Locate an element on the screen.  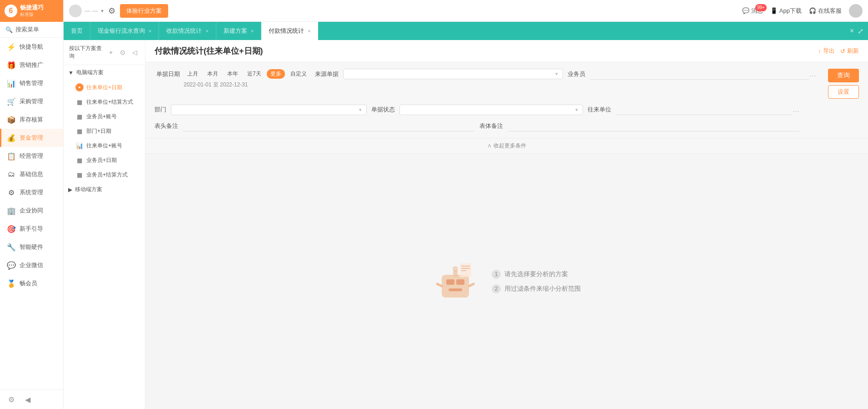
app-icon: 📱 is located at coordinates (774, 11).